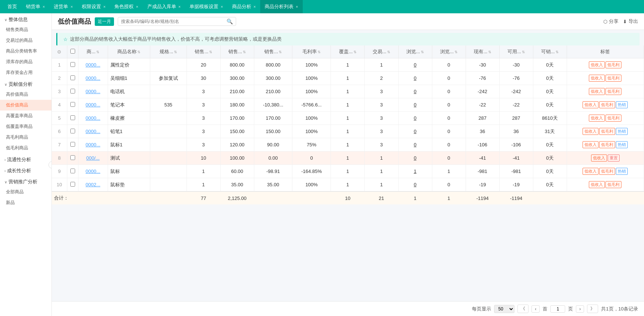 This screenshot has height=316, width=644. Describe the element at coordinates (550, 52) in the screenshot. I see `saleable-column-header: 可销...⇅` at that location.